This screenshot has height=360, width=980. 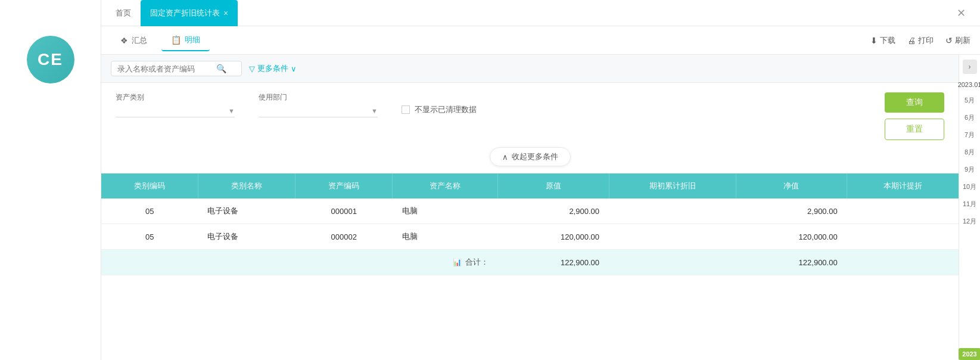 What do you see at coordinates (970, 222) in the screenshot?
I see `month-12: 12月` at bounding box center [970, 222].